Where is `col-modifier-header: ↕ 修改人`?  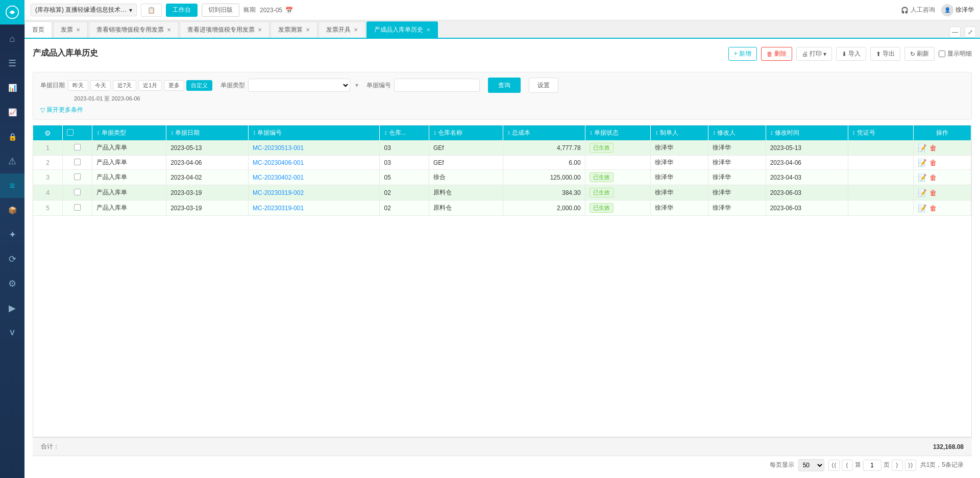 col-modifier-header: ↕ 修改人 is located at coordinates (737, 133).